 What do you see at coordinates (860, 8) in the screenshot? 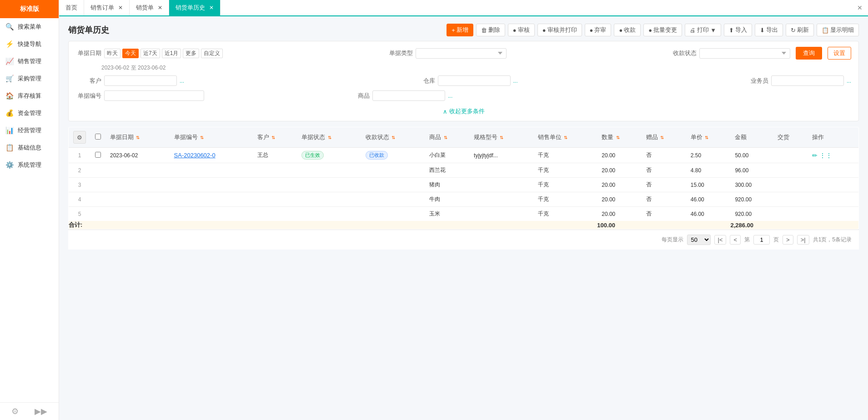
I see `window-close-button: ✕` at bounding box center [860, 8].